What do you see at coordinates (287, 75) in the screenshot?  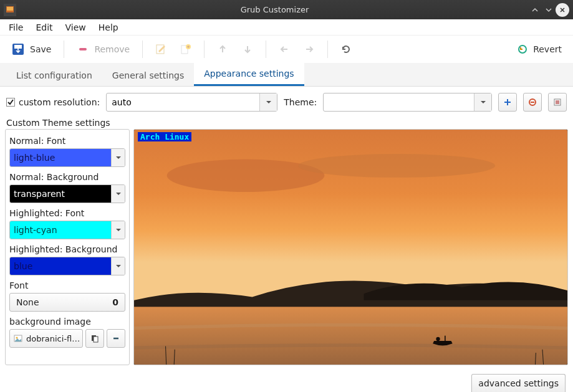 I see `tab-bar: List configuration General settings Appe…` at bounding box center [287, 75].